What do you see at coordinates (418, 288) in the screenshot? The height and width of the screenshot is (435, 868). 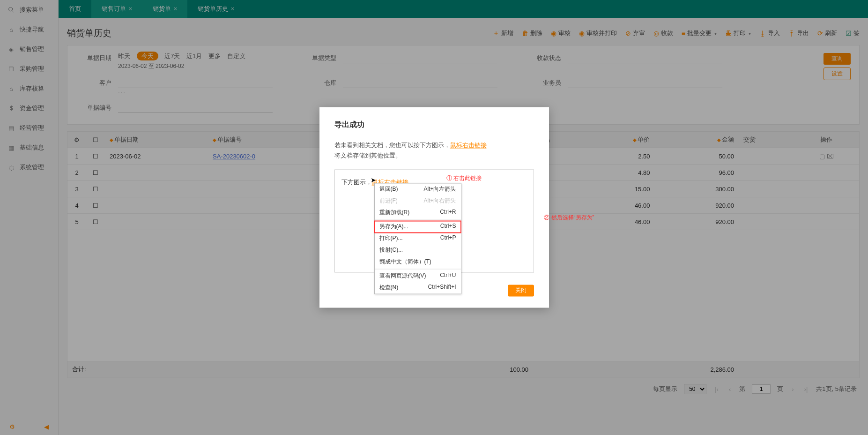 I see `menu-item: 检查(N)Ctrl+Shift+I` at bounding box center [418, 288].